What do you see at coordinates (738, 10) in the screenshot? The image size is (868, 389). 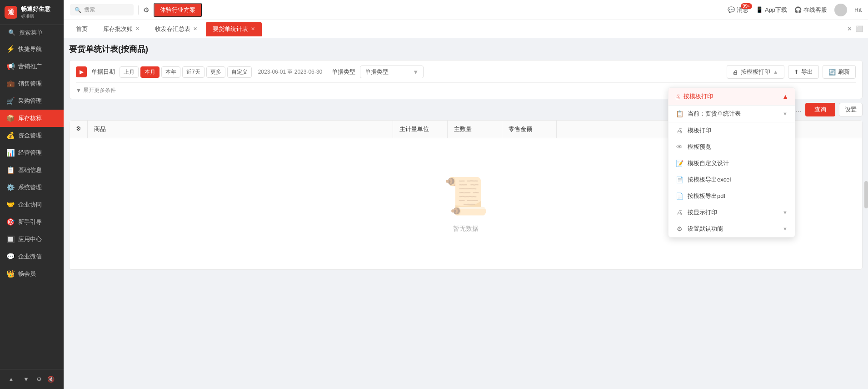 I see `messages-btn: 💬 消息 99+` at bounding box center [738, 10].